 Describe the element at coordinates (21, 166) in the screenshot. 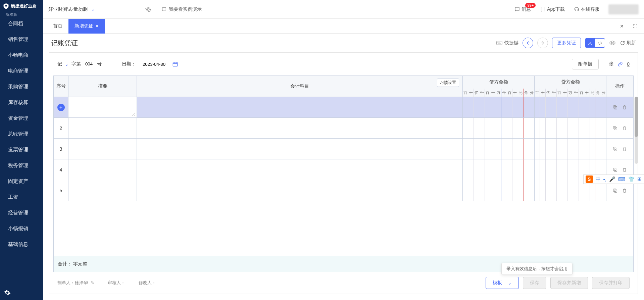

I see `nav-item: 税务管理` at that location.